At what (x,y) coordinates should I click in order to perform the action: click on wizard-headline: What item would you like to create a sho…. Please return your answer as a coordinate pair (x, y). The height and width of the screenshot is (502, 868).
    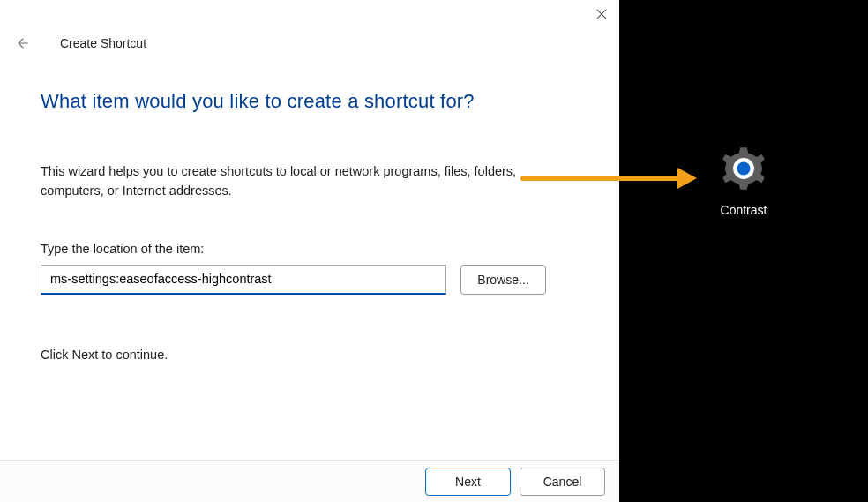
    Looking at the image, I should click on (312, 101).